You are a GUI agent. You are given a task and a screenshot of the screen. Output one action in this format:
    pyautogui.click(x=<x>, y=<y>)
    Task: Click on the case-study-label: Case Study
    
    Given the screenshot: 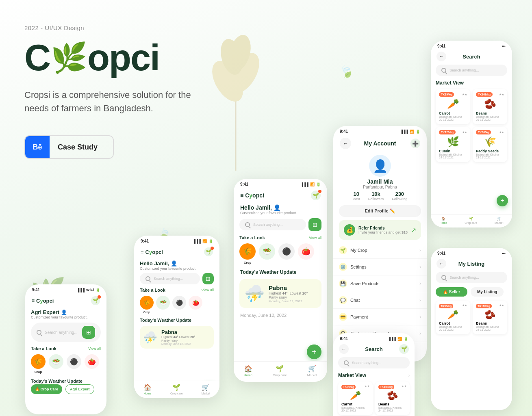 What is the action you would take?
    pyautogui.click(x=78, y=147)
    